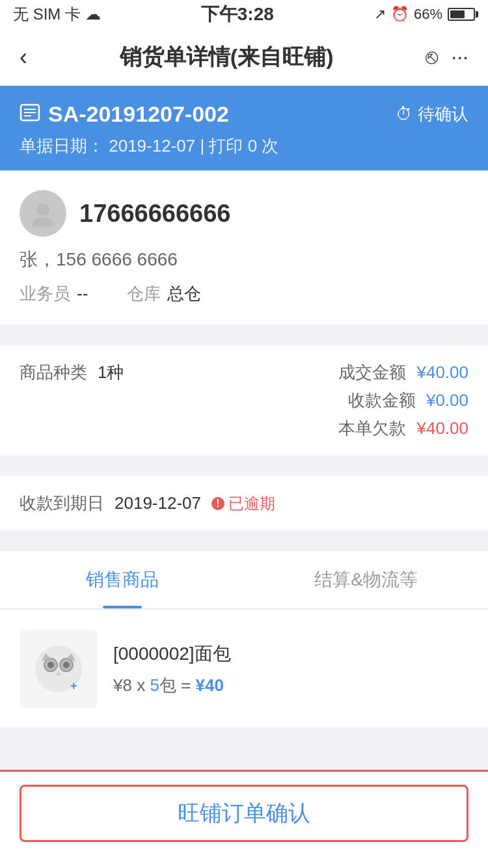 This screenshot has height=868, width=488. I want to click on price-value: ¥8, so click(122, 685).